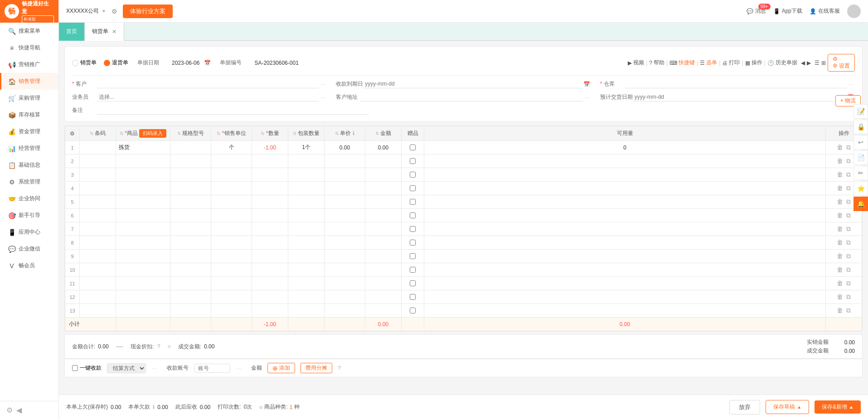  What do you see at coordinates (840, 229) in the screenshot?
I see `delete-row-icon-7: 🗑` at bounding box center [840, 229].